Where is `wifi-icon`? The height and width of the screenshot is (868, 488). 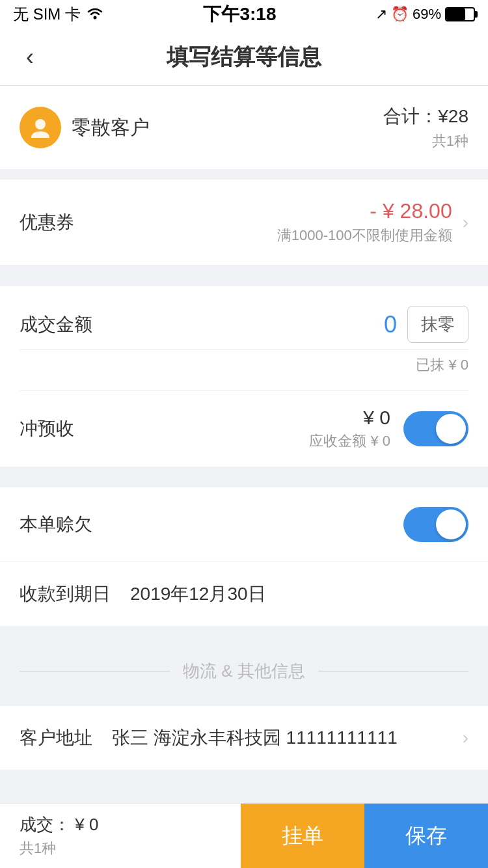
wifi-icon is located at coordinates (95, 14).